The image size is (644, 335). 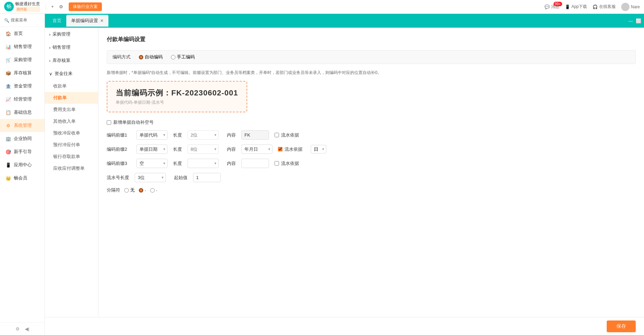 I want to click on prefix1-serial-label: 流水依据, so click(x=287, y=135).